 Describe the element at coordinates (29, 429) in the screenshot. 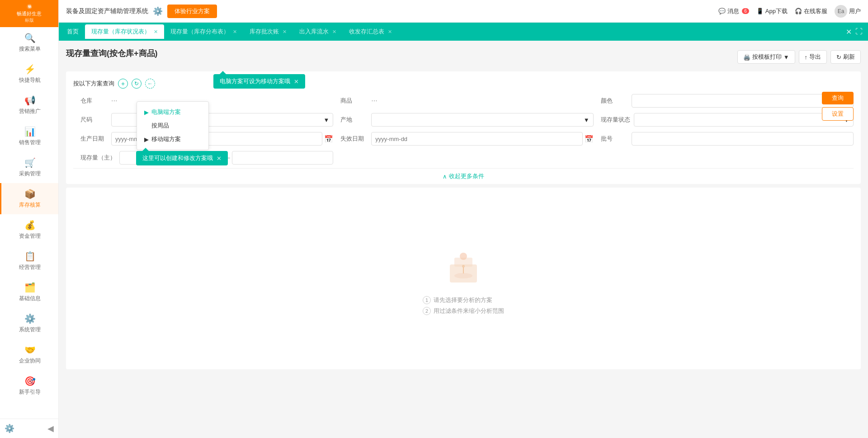

I see `sidebar-footer: ⚙️ ◀` at that location.